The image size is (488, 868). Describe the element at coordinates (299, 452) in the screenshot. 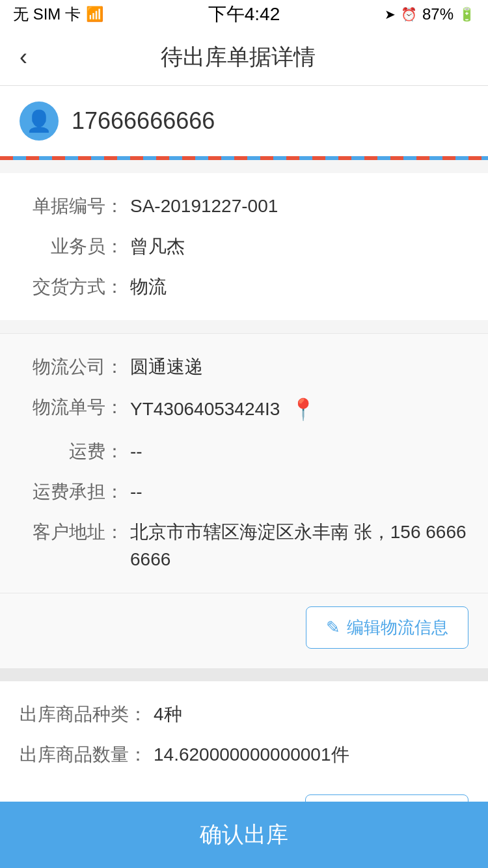

I see `freight-value: --` at that location.